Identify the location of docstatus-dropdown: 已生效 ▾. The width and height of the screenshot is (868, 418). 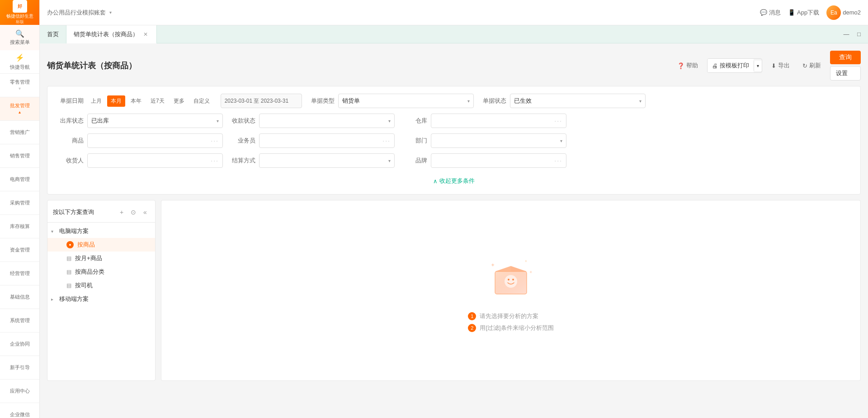
(578, 101).